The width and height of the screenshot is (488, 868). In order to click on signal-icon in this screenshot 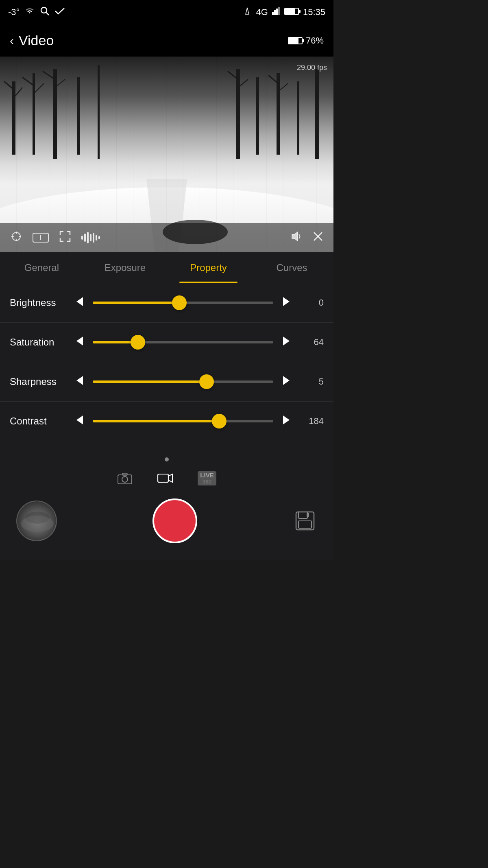, I will do `click(247, 12)`.